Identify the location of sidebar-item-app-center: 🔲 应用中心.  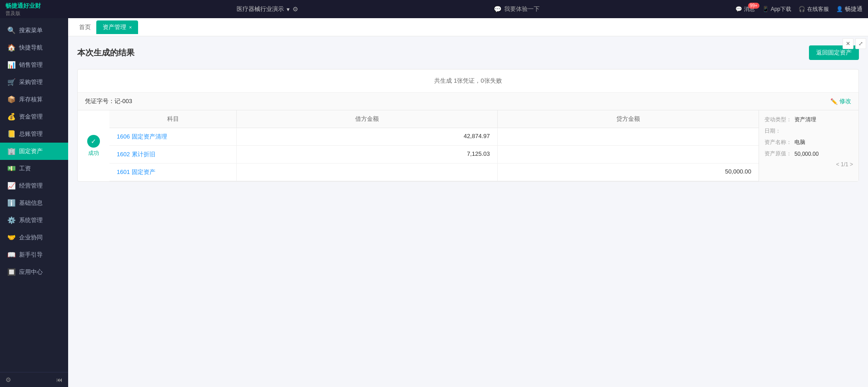
(34, 272).